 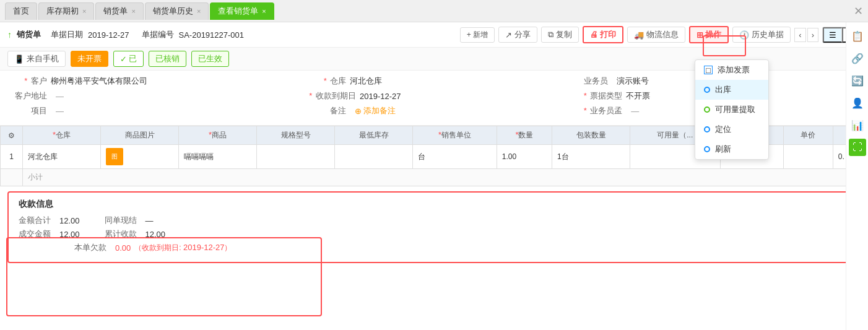 I want to click on tab-sales-history-close: ×, so click(x=199, y=11).